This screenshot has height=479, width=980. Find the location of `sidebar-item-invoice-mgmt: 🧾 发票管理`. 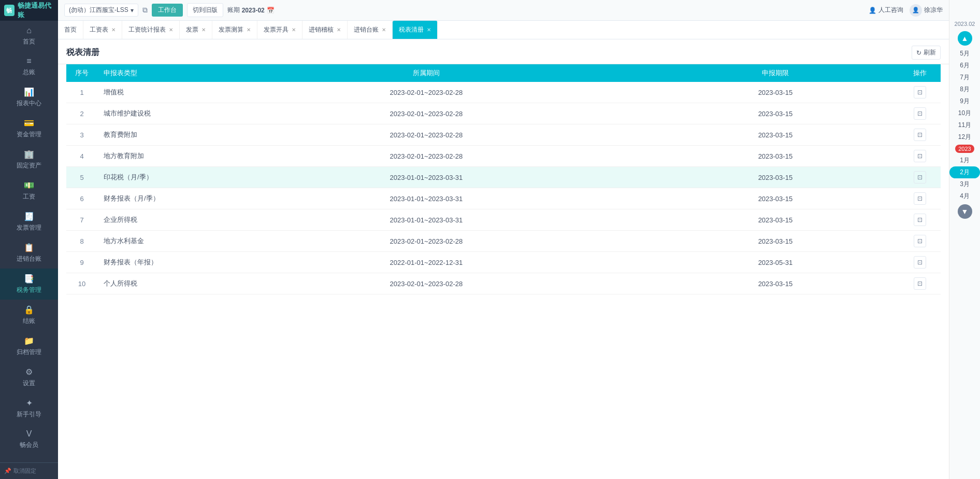

sidebar-item-invoice-mgmt: 🧾 发票管理 is located at coordinates (29, 222).